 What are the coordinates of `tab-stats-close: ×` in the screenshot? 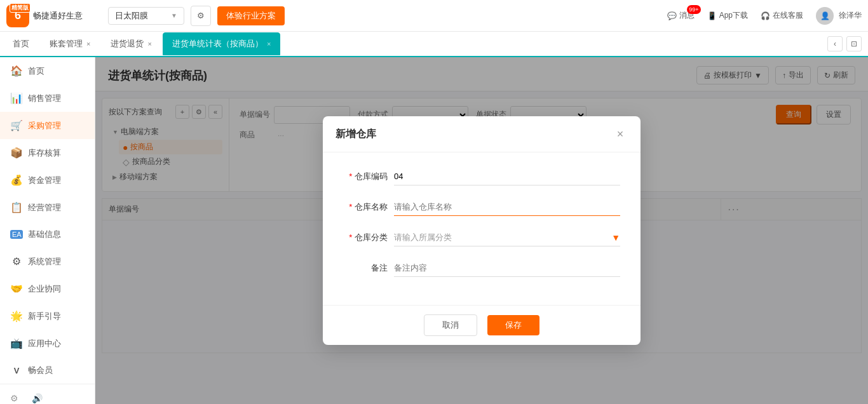 It's located at (269, 44).